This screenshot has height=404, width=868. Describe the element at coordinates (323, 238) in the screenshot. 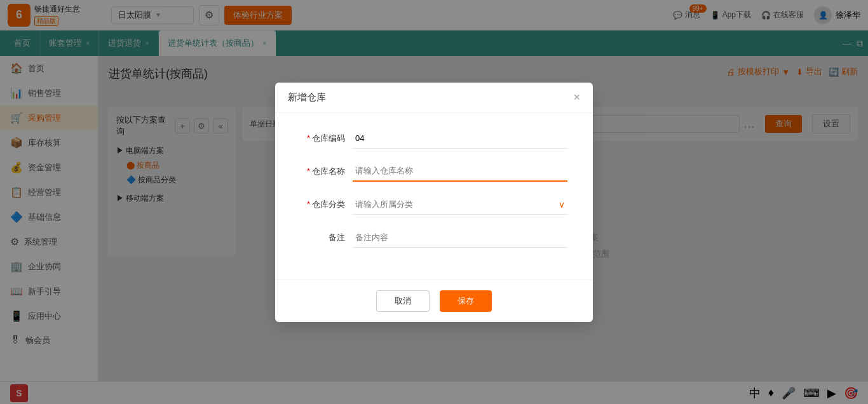

I see `remark-label: 备注` at that location.